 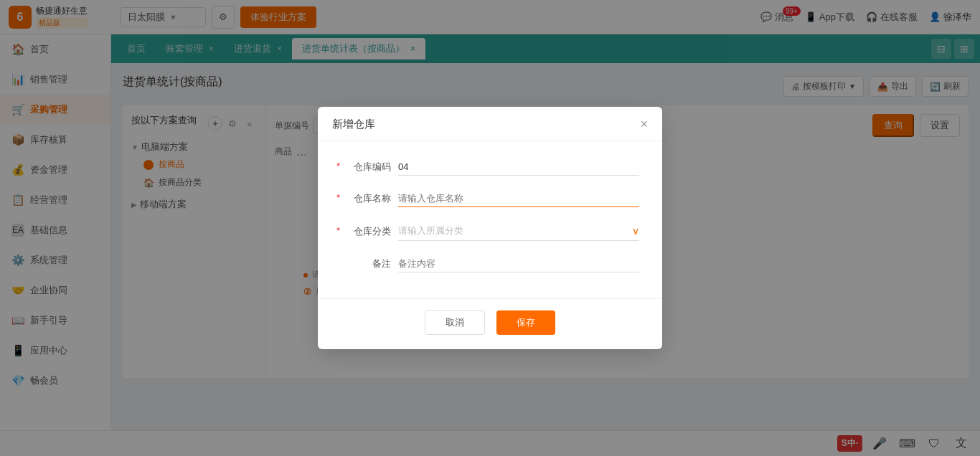 What do you see at coordinates (526, 323) in the screenshot?
I see `save-button: 保存` at bounding box center [526, 323].